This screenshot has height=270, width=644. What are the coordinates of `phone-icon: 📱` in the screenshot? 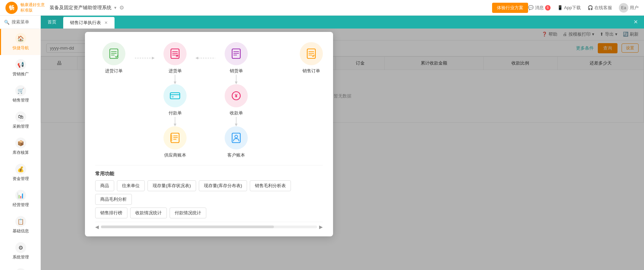 It's located at (560, 7).